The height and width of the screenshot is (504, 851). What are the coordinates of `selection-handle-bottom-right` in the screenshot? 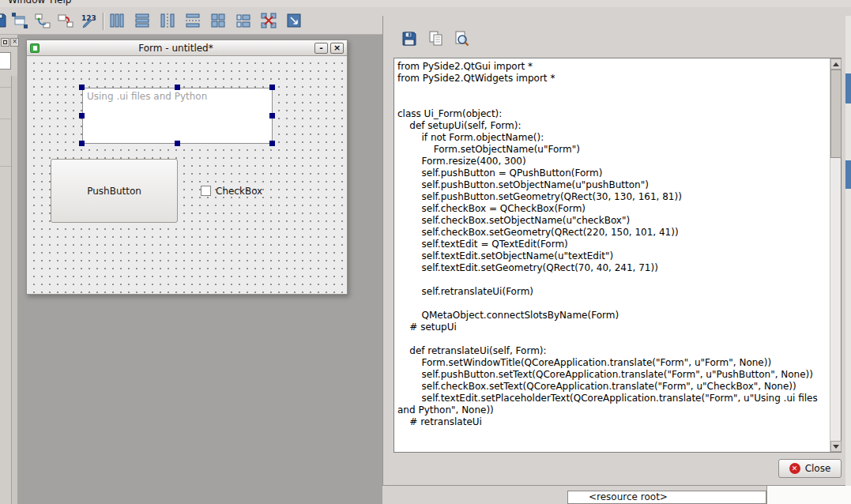 It's located at (272, 144).